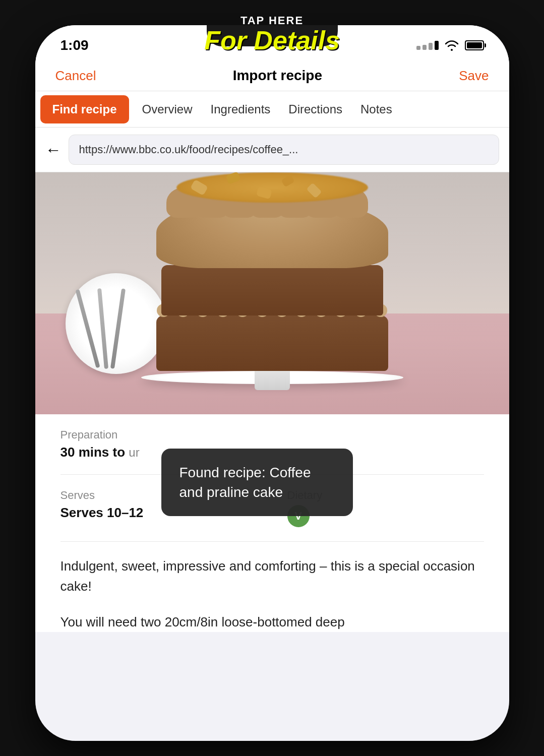 The image size is (544, 756). What do you see at coordinates (134, 453) in the screenshot?
I see `prep-suffix: ur` at bounding box center [134, 453].